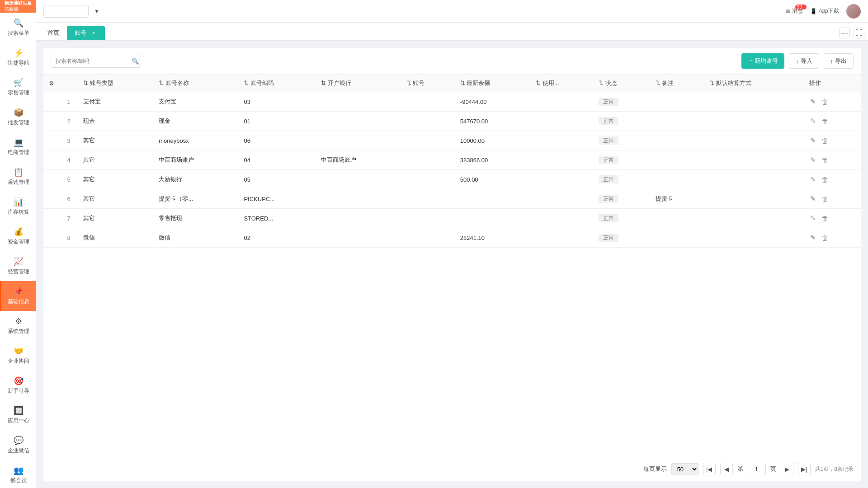  I want to click on sidebar-item-guide: 🎯 新手引导, so click(18, 385).